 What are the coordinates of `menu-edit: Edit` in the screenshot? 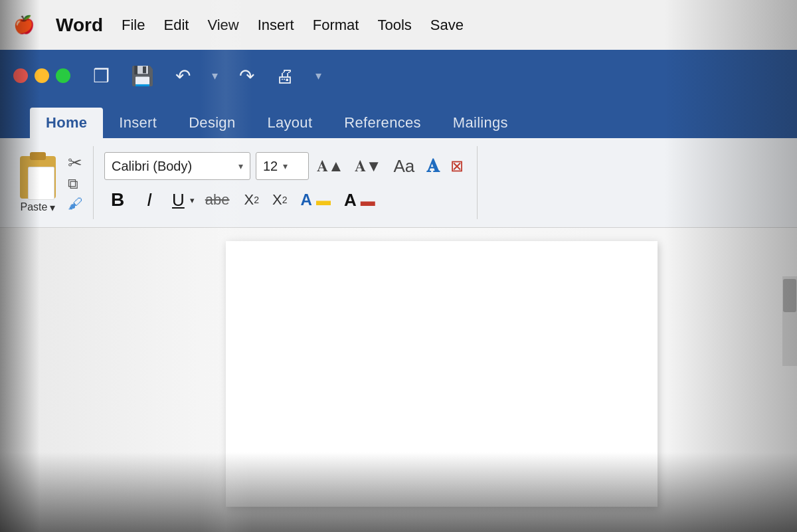 It's located at (176, 25).